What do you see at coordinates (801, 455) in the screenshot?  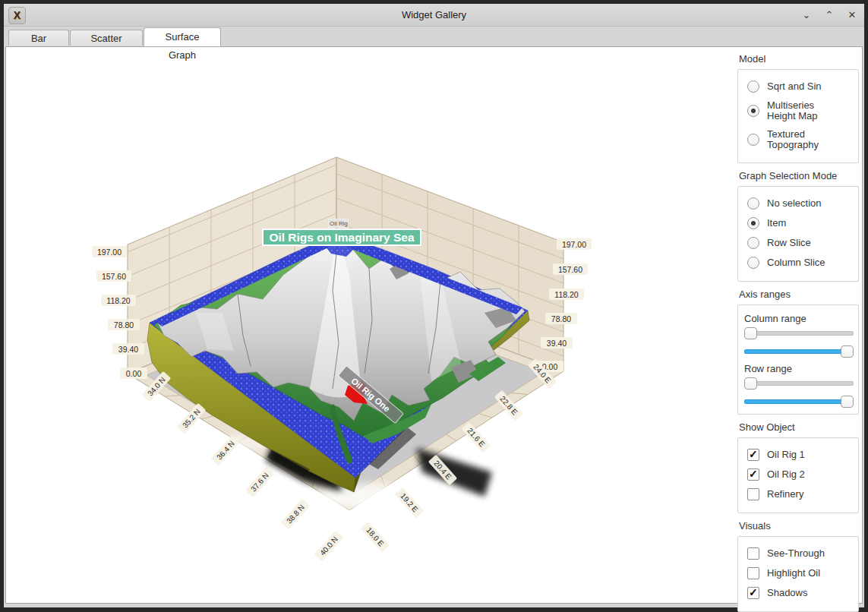 I see `checkbox-oil-rig-1: Oil Rig 1` at bounding box center [801, 455].